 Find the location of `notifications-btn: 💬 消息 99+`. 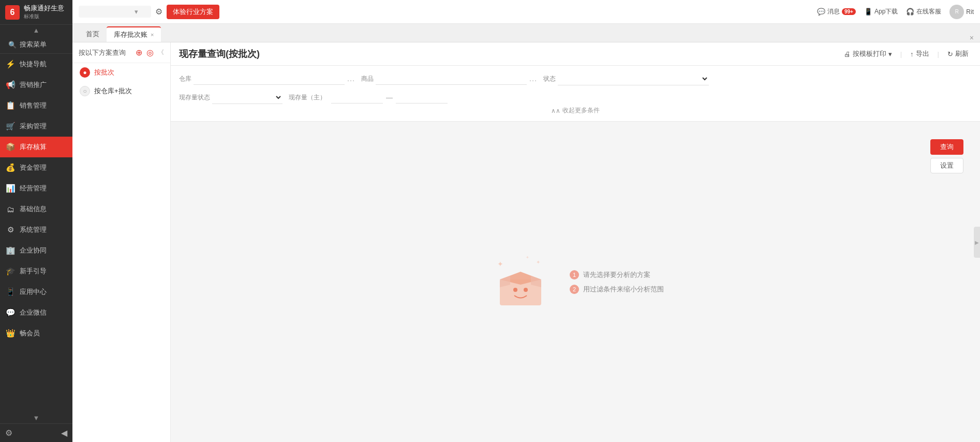

notifications-btn: 💬 消息 99+ is located at coordinates (836, 11).